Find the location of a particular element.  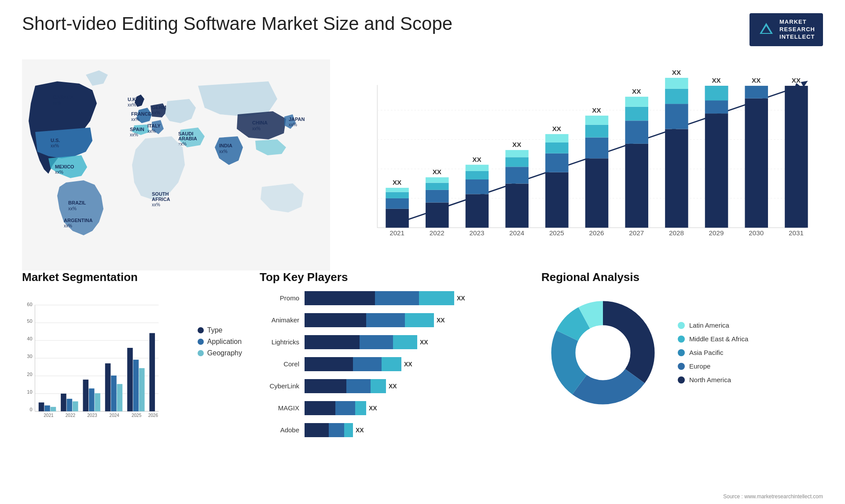

legend-type: Type is located at coordinates (220, 330).